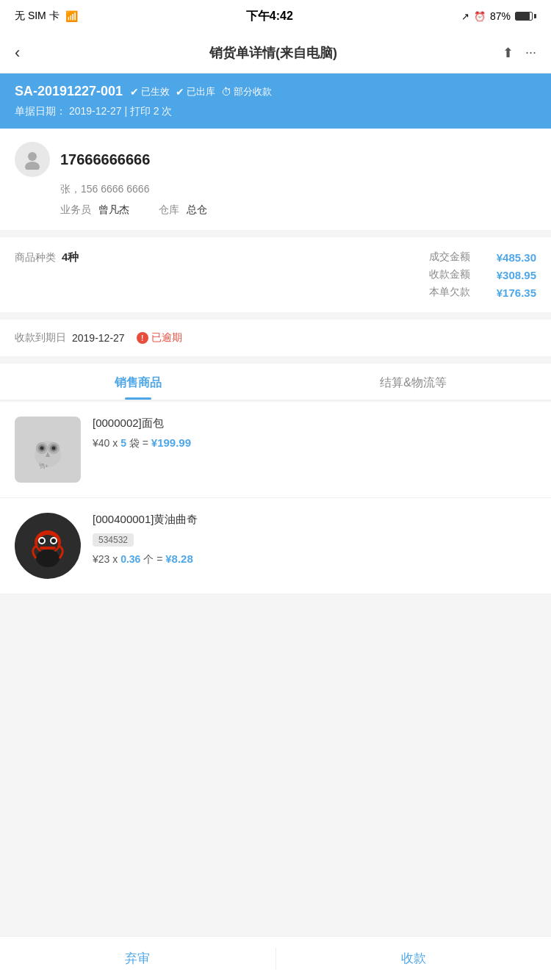  Describe the element at coordinates (276, 112) in the screenshot. I see `order-meta: 单据日期： 2019-12-27 | 打印 2 次` at that location.